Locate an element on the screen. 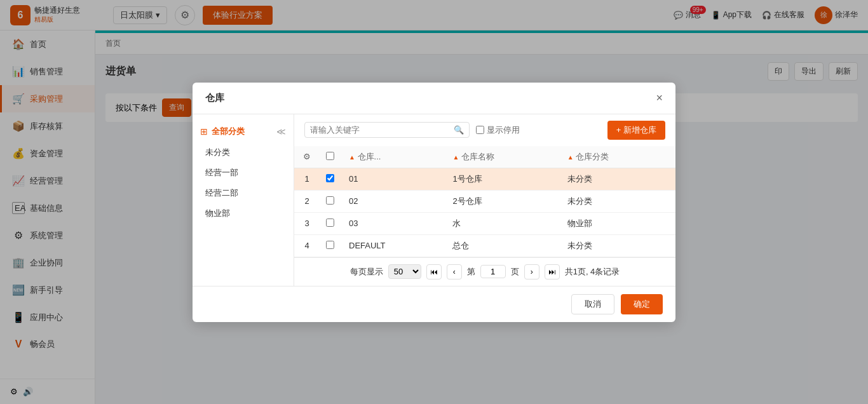 Image resolution: width=868 pixels, height=404 pixels. page-size-select: 50 20 100 is located at coordinates (405, 272).